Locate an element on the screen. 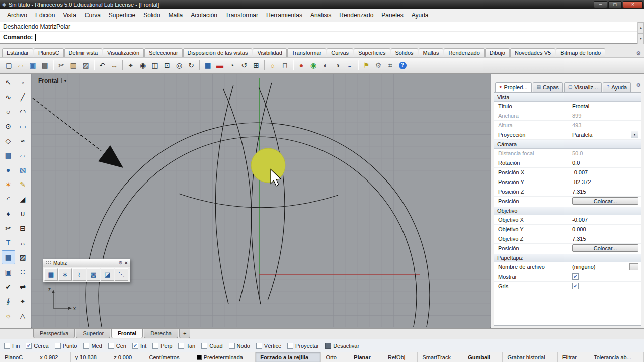 This screenshot has width=644, height=362. menu-item: Transformar is located at coordinates (242, 15).